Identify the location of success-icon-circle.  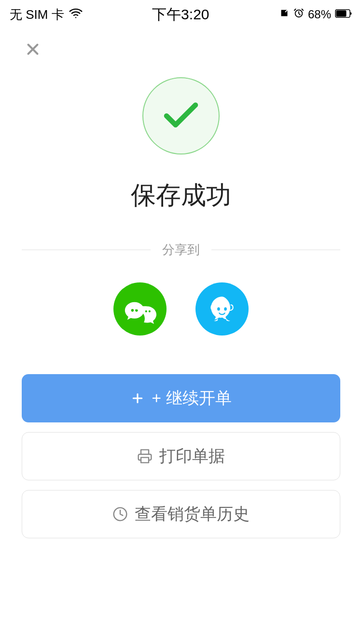
(181, 116).